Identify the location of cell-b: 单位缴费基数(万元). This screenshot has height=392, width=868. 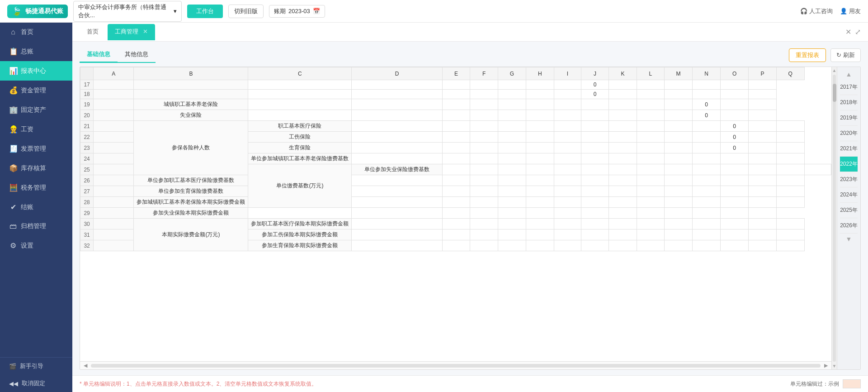
(300, 186).